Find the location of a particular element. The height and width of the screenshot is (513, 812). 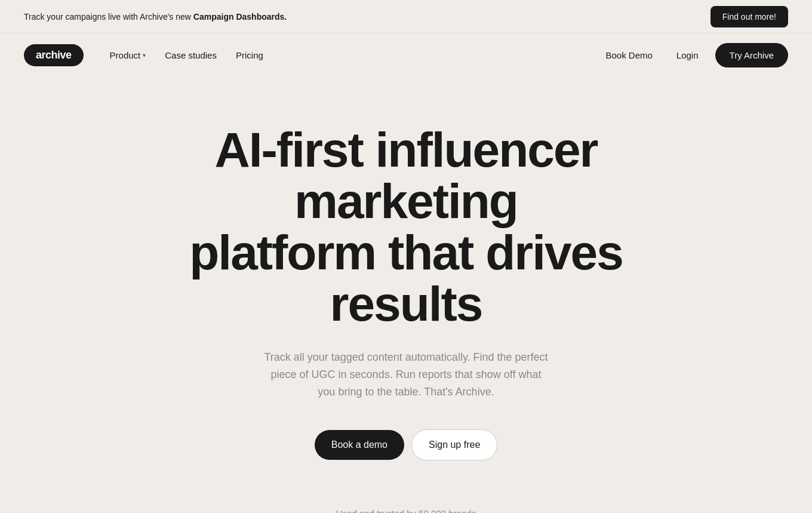

trusted-text: Used and trusted by 50,000 brands is located at coordinates (406, 511).